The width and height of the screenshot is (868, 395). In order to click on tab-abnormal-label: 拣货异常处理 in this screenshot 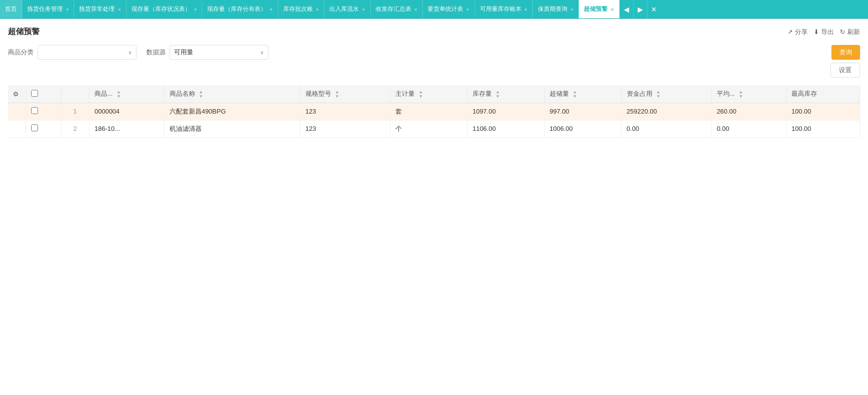, I will do `click(97, 9)`.